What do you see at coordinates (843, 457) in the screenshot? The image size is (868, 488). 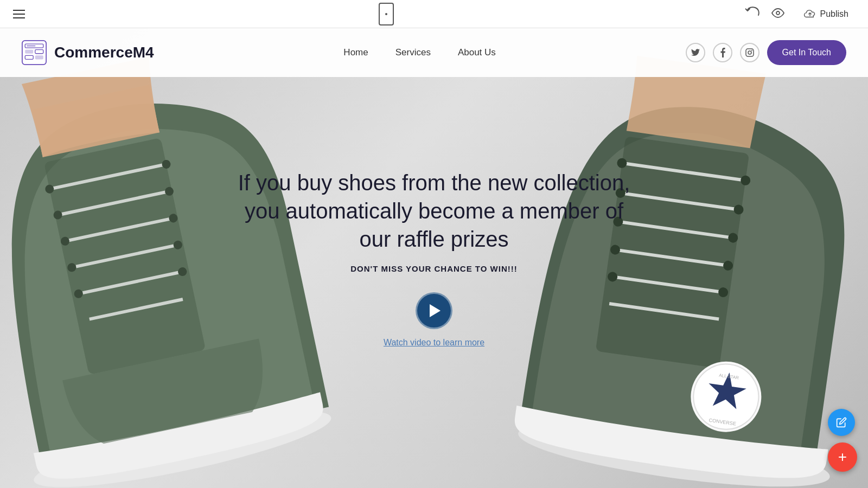 I see `fab-add-button: +` at bounding box center [843, 457].